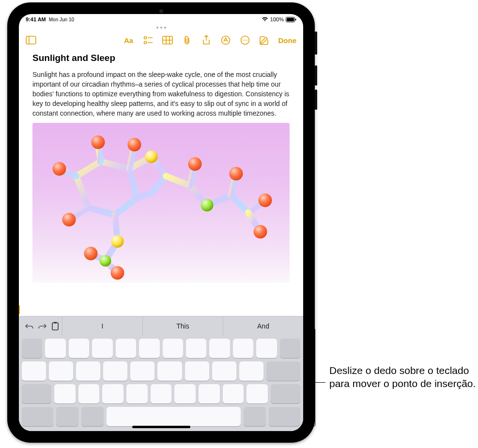  Describe the element at coordinates (265, 19) in the screenshot. I see `wifi-icon` at that location.